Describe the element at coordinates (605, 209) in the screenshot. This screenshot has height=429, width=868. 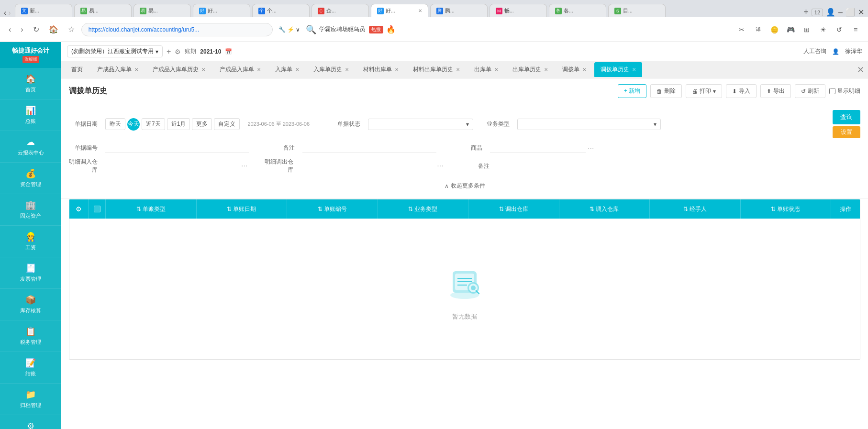
I see `th-in: ⇅ 调入仓库` at that location.